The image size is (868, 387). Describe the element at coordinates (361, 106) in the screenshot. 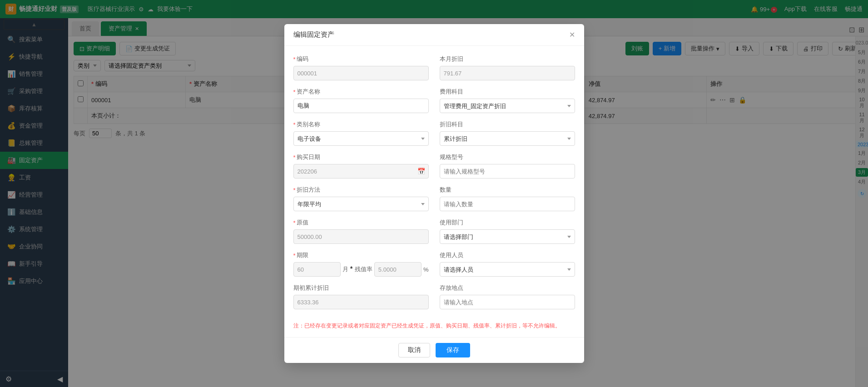

I see `asset-name-input` at that location.